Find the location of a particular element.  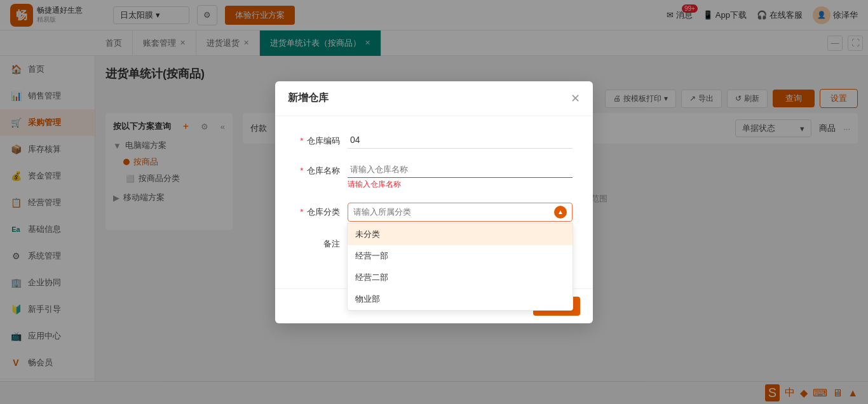

category-dropdown: 未分类 经营一部 经营二部 物业部 is located at coordinates (460, 267).